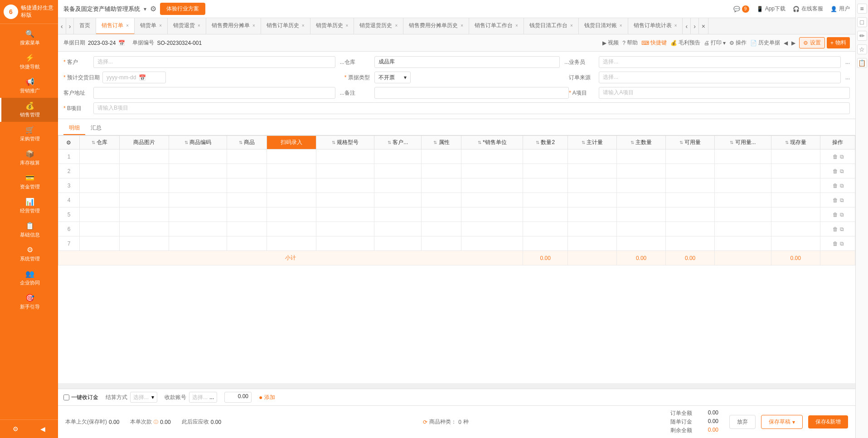 This screenshot has height=438, width=868. Describe the element at coordinates (212, 397) in the screenshot. I see `account-ellipsis: ...` at that location.